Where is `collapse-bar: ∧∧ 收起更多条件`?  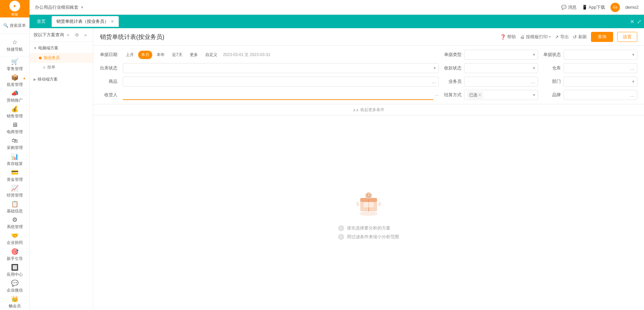 collapse-bar: ∧∧ 收起更多条件 is located at coordinates (369, 110).